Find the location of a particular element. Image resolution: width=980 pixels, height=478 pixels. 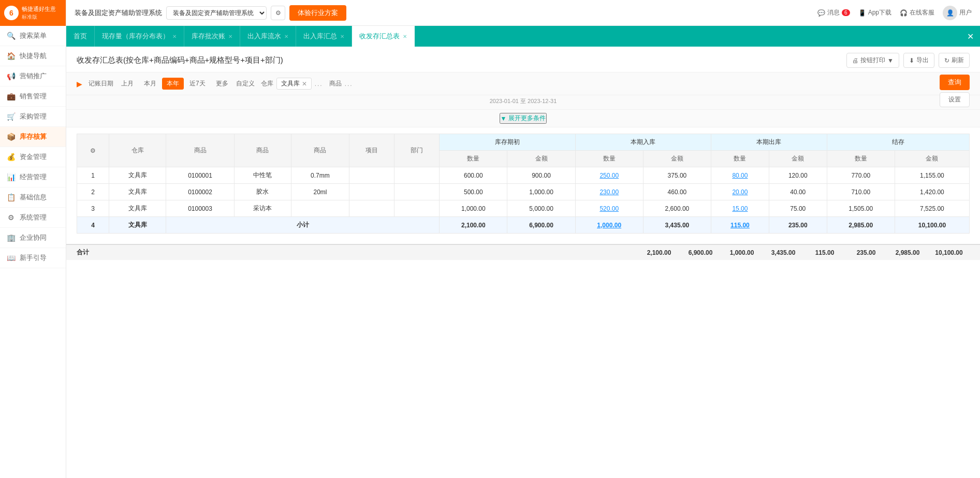

project-col-header: 项目 is located at coordinates (372, 151).